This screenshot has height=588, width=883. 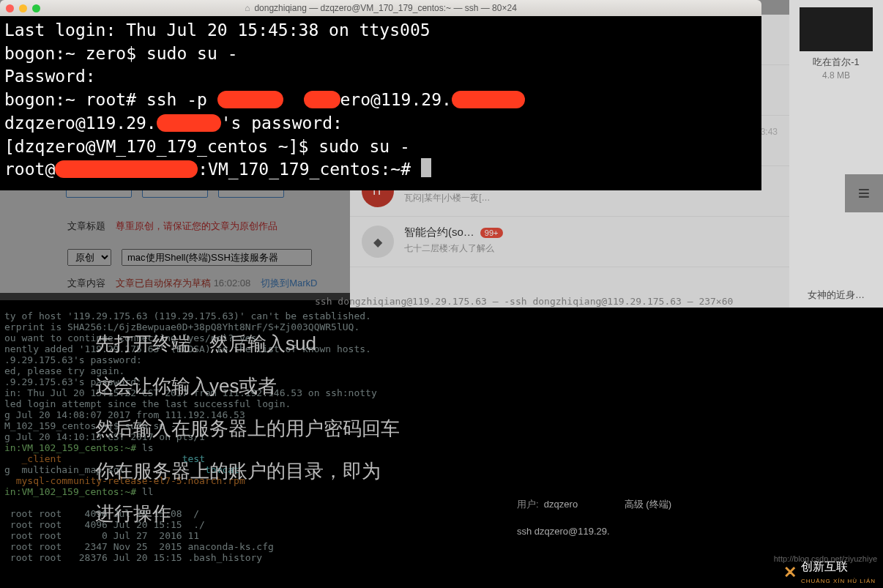 What do you see at coordinates (528, 504) in the screenshot?
I see `user-label: 用户:` at bounding box center [528, 504].